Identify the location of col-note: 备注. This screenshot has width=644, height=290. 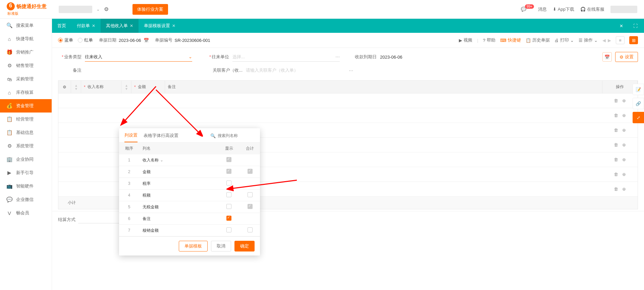
(384, 87).